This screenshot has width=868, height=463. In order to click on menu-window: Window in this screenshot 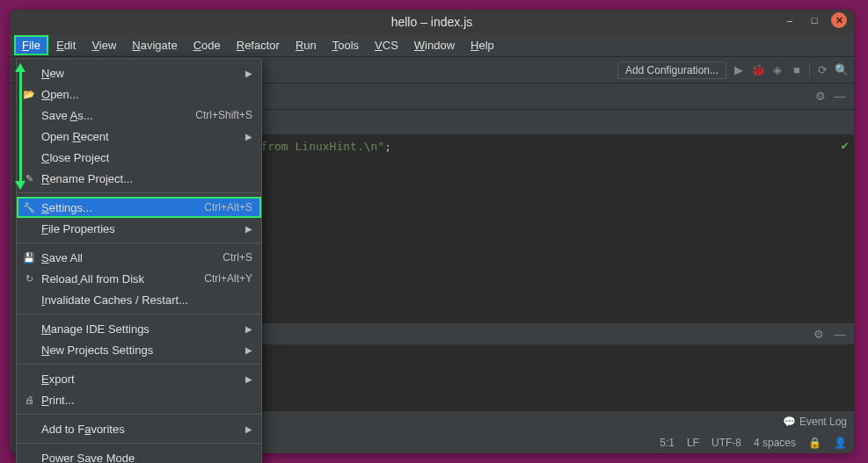, I will do `click(434, 46)`.